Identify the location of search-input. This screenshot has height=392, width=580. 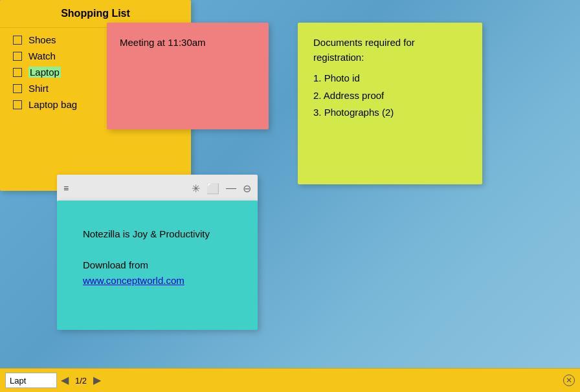
(31, 380).